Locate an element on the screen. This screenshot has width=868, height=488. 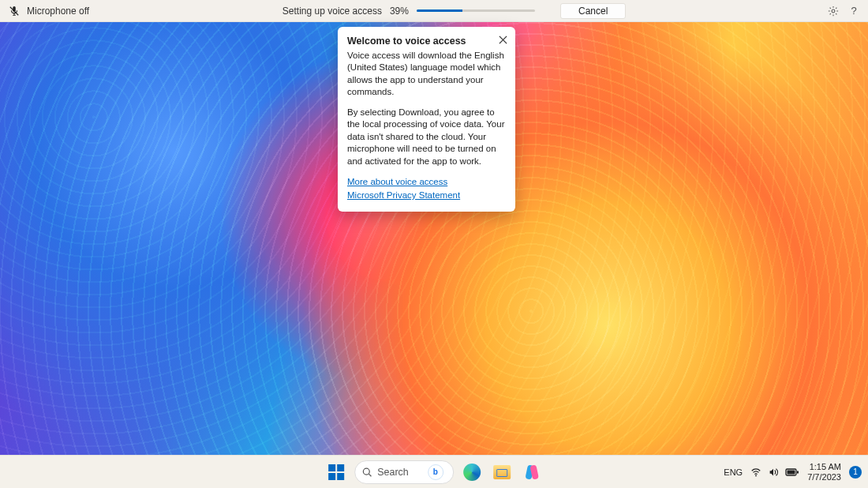
progress-fill is located at coordinates (440, 11).